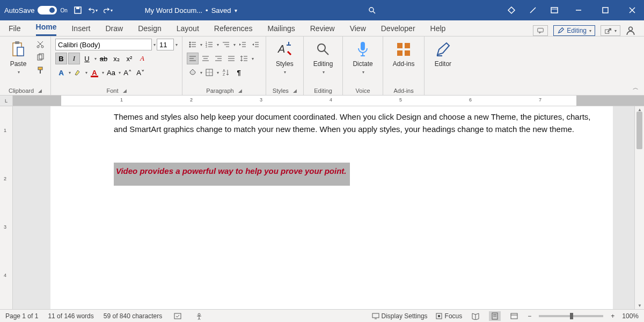 The width and height of the screenshot is (644, 322). I want to click on align-left-button, so click(193, 58).